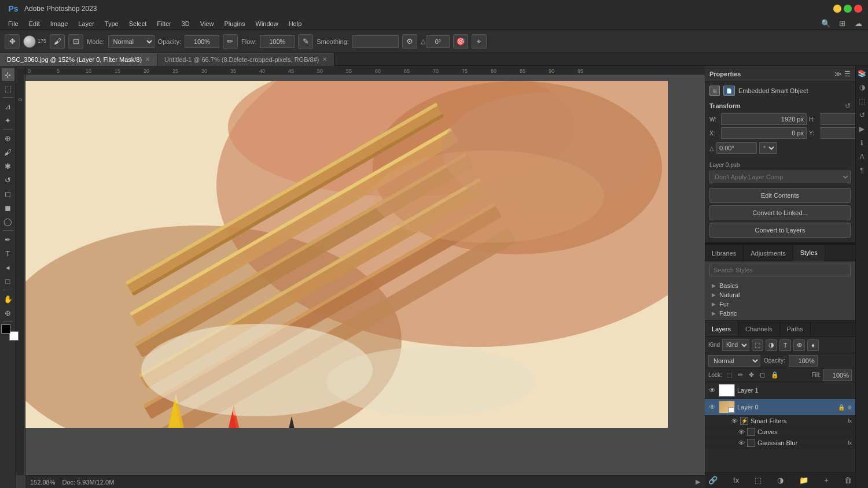 The width and height of the screenshot is (868, 488). I want to click on panel-expand-btn: ≫, so click(838, 74).